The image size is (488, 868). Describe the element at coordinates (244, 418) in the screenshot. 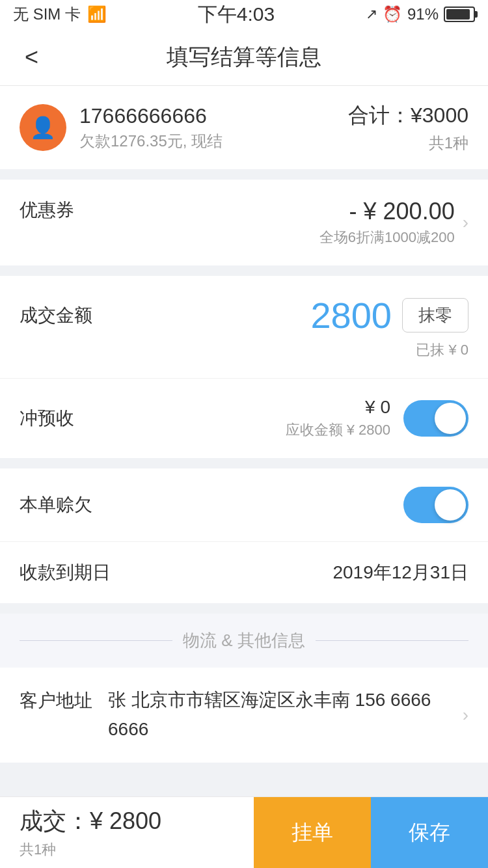

I see `prepay-section: 冲预收 ¥ 0 应收金额 ¥ 2800` at that location.